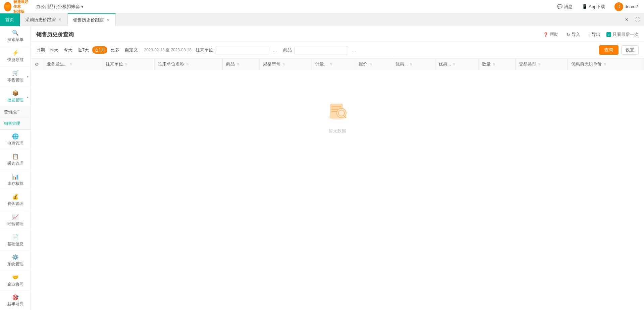 Image resolution: width=644 pixels, height=310 pixels. What do you see at coordinates (15, 118) in the screenshot?
I see `wholesale-sub-menu: 营销推广 销售管理` at bounding box center [15, 118].